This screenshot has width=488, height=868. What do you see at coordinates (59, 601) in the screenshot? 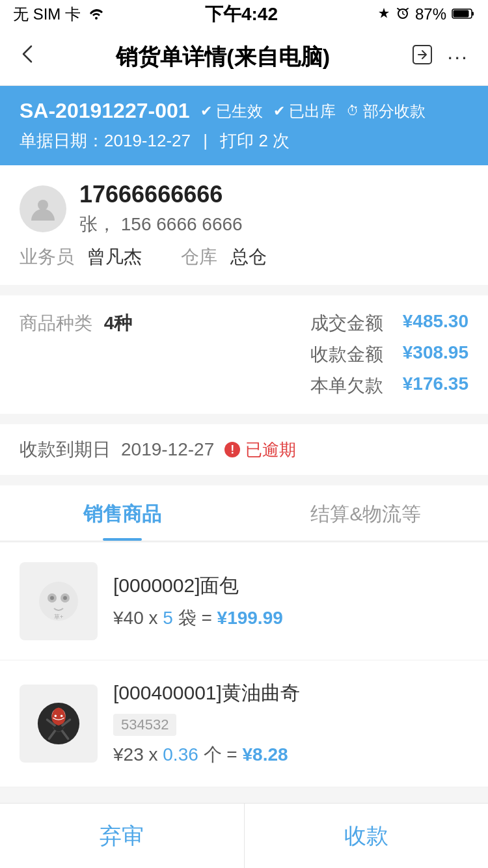
I see `product-image-bread: 草+` at bounding box center [59, 601].